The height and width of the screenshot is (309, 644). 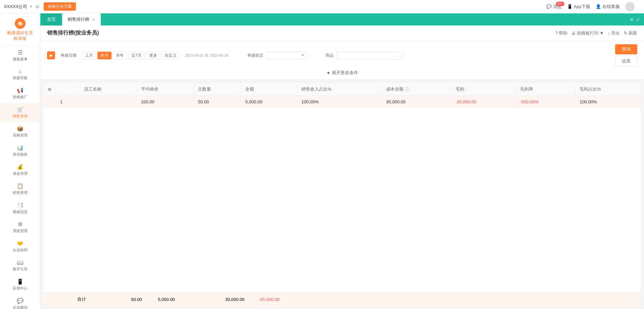 What do you see at coordinates (20, 30) in the screenshot?
I see `sidebar-logo: 畅 畅康通好生意 标准版` at bounding box center [20, 30].